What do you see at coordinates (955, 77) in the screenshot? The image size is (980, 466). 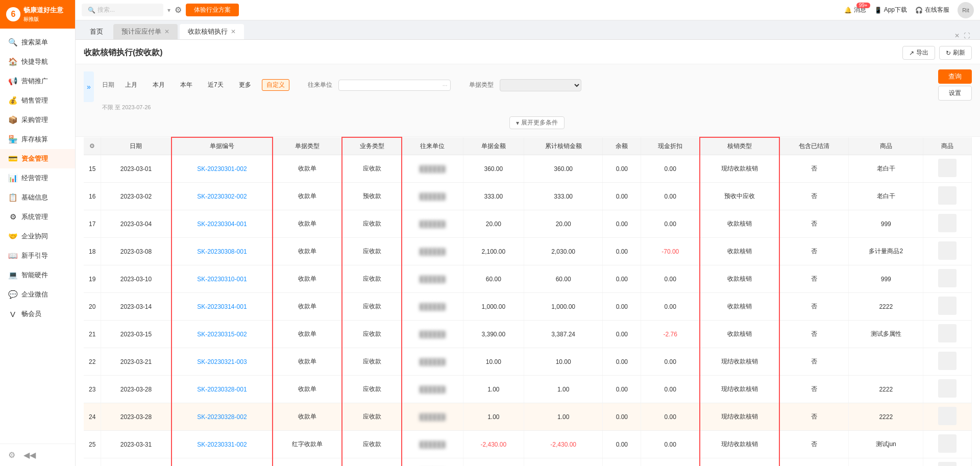 I see `query-button: 查询` at bounding box center [955, 77].